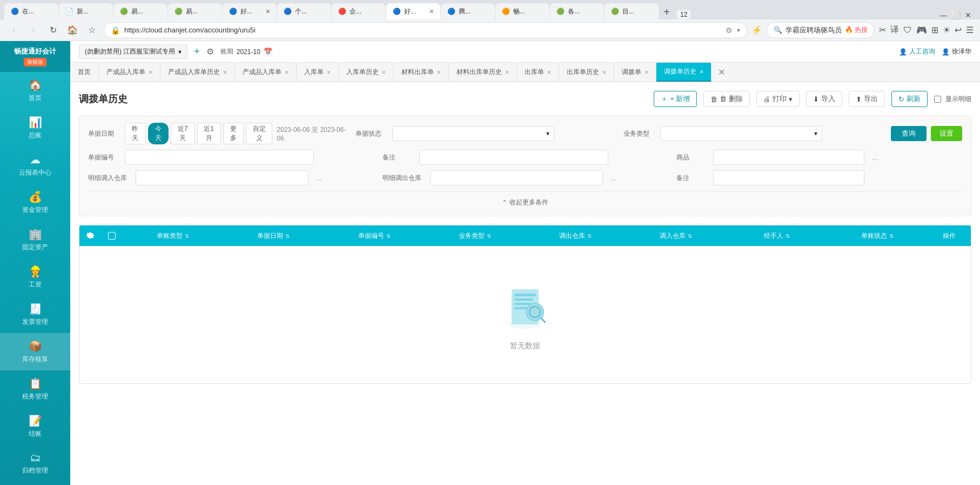 Image resolution: width=980 pixels, height=485 pixels. What do you see at coordinates (374, 236) in the screenshot?
I see `th-doc-num: 单据编号 ⇅` at bounding box center [374, 236].